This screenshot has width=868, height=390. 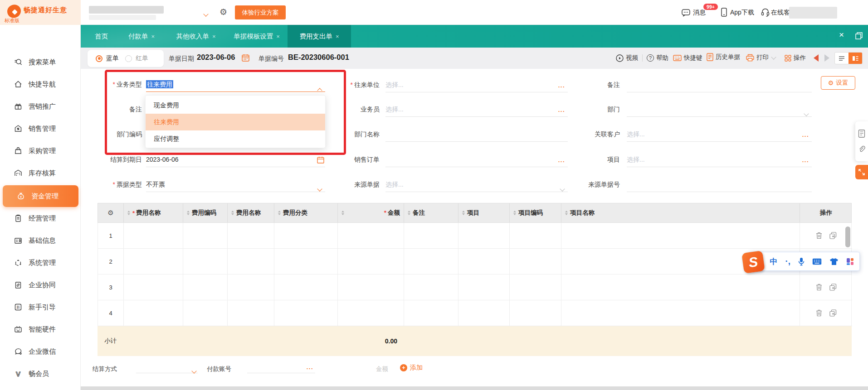 I want to click on toolbox-grid-icon, so click(x=850, y=262).